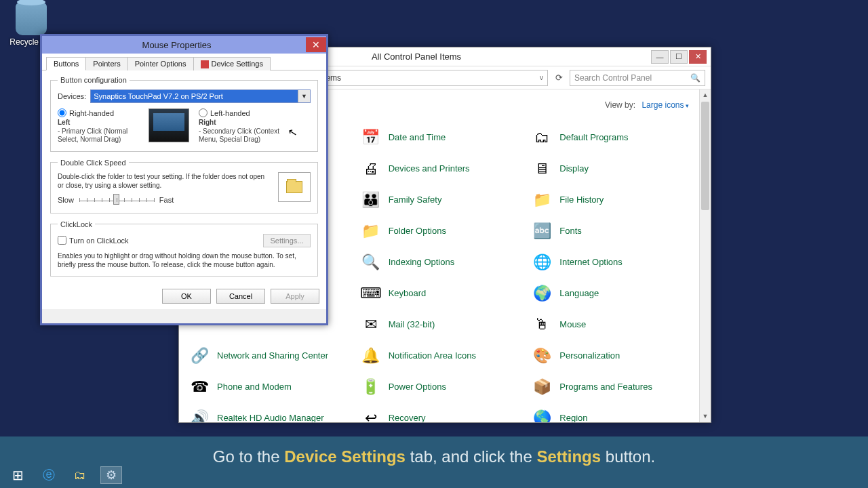 This screenshot has height=488, width=868. What do you see at coordinates (271, 418) in the screenshot?
I see `cp-item-label: Realtek HD Audio Manager` at bounding box center [271, 418].